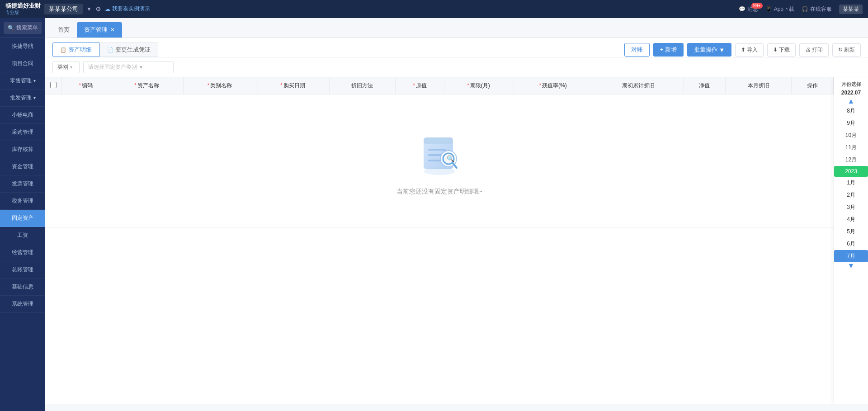  Describe the element at coordinates (127, 9) in the screenshot. I see `demo-link: ☁ 我要看实例演示` at that location.